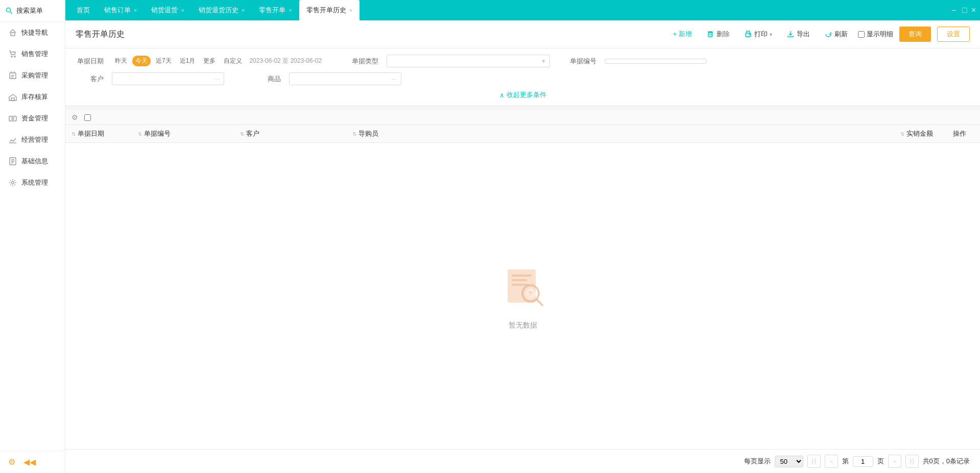  Describe the element at coordinates (157, 134) in the screenshot. I see `th-no-label: 单据编号` at that location.